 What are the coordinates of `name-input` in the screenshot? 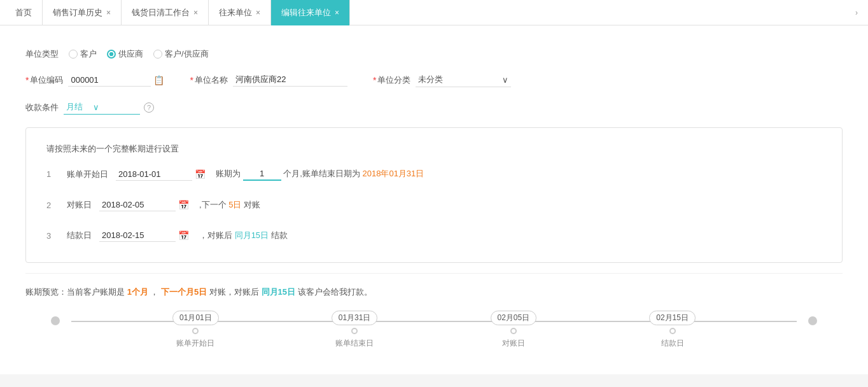 It's located at (290, 80).